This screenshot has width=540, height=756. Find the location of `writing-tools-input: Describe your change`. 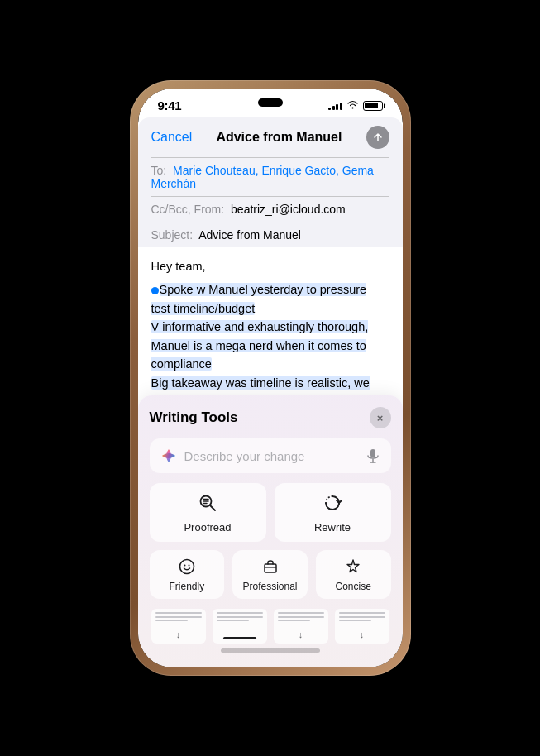

writing-tools-input: Describe your change is located at coordinates (271, 457).